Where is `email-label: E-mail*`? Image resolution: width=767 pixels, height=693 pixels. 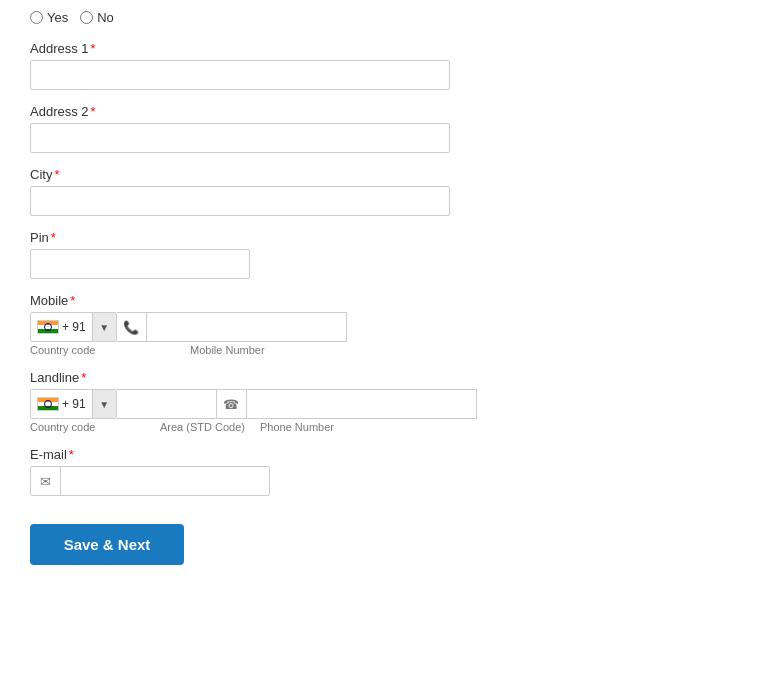
email-label: E-mail* is located at coordinates (384, 454).